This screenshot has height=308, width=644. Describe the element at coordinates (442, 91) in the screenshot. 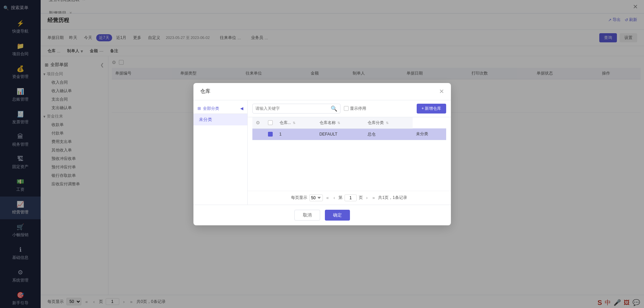

I see `modal-close-btn: ✕` at that location.